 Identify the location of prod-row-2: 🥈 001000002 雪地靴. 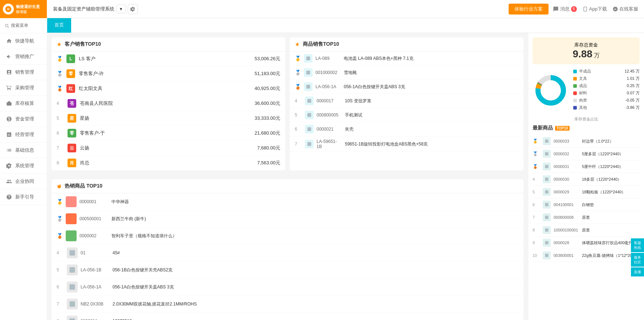
(407, 73).